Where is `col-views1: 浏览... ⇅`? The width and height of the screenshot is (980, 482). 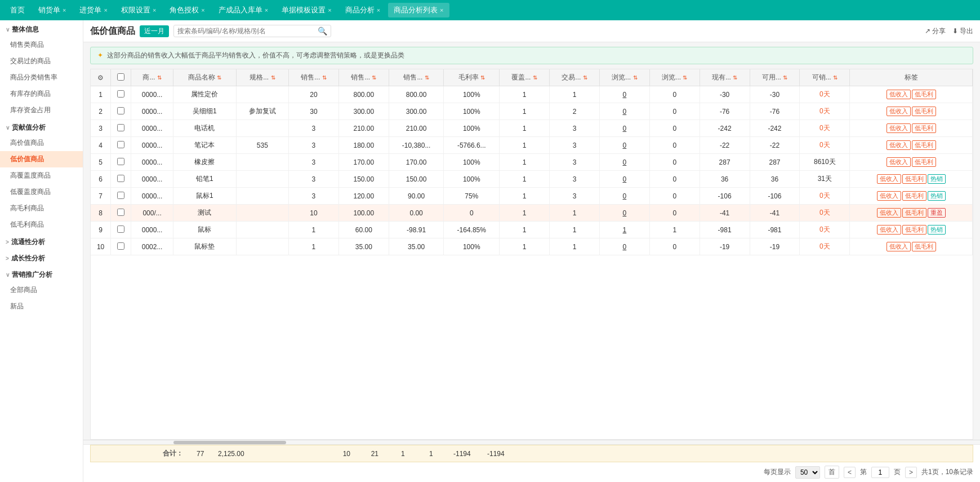 col-views1: 浏览... ⇅ is located at coordinates (624, 78).